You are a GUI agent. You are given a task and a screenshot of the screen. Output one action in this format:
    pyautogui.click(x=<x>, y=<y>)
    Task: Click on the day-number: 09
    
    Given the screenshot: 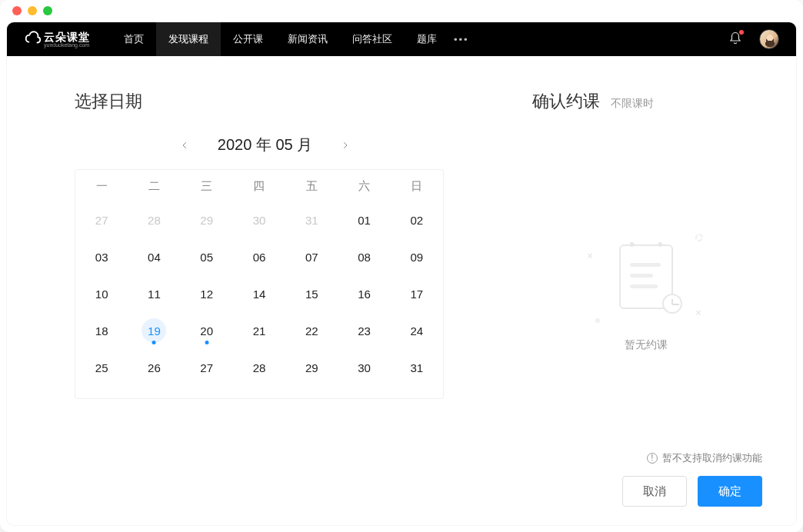 What is the action you would take?
    pyautogui.click(x=417, y=257)
    